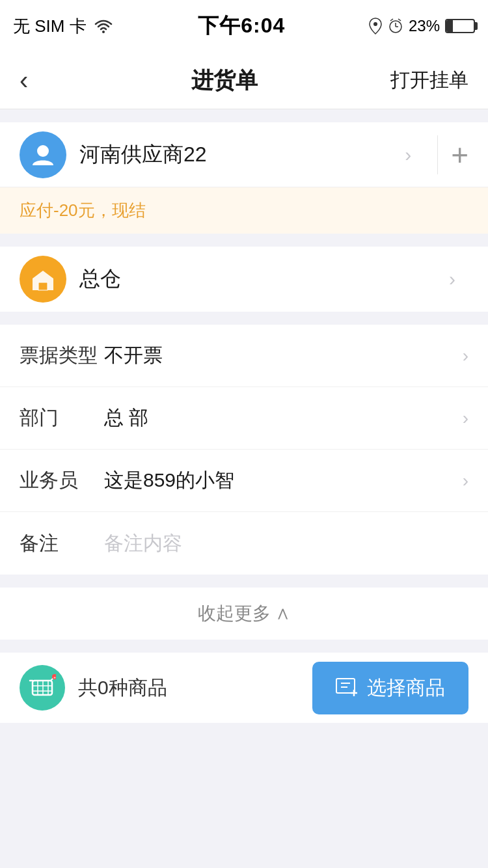 This screenshot has width=488, height=868. I want to click on status-left: 无 SIM 卡, so click(64, 26).